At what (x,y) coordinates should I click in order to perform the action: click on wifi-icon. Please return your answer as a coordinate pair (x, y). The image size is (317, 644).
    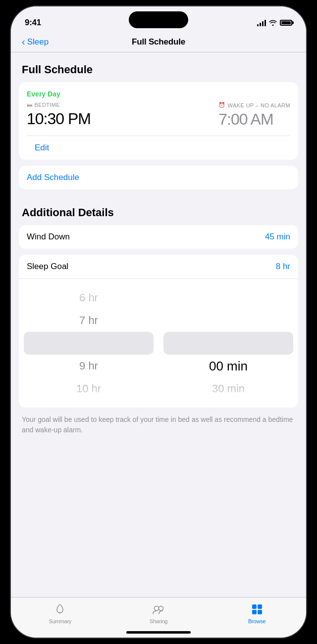
    Looking at the image, I should click on (273, 23).